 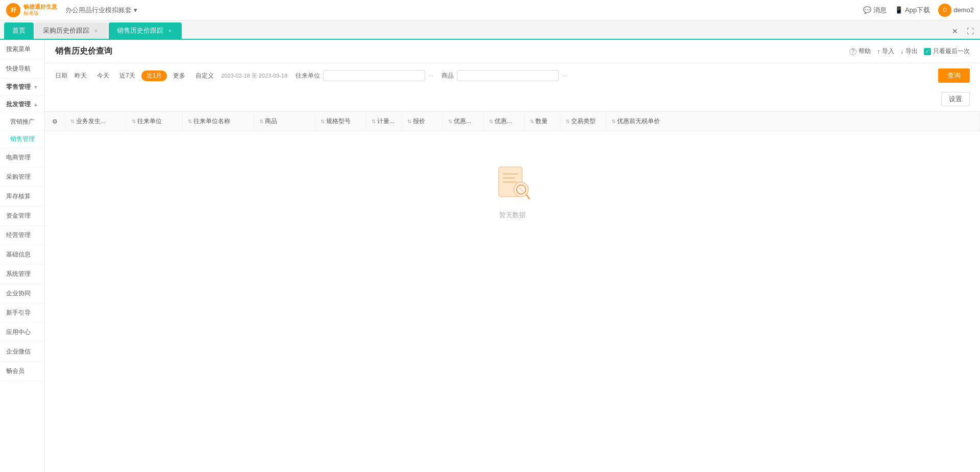 What do you see at coordinates (490, 10) in the screenshot?
I see `top-bar: 好 畅捷通好生意 标准版 办公用品行业模拟账套 ▾ 💬 消息 📱 App下载 D…` at bounding box center [490, 10].